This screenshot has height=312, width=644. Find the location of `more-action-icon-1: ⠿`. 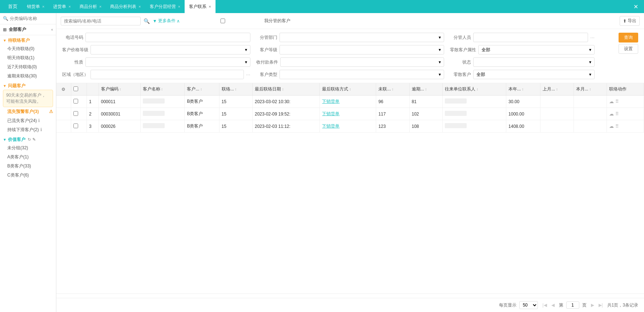

more-action-icon-1: ⠿ is located at coordinates (617, 102).